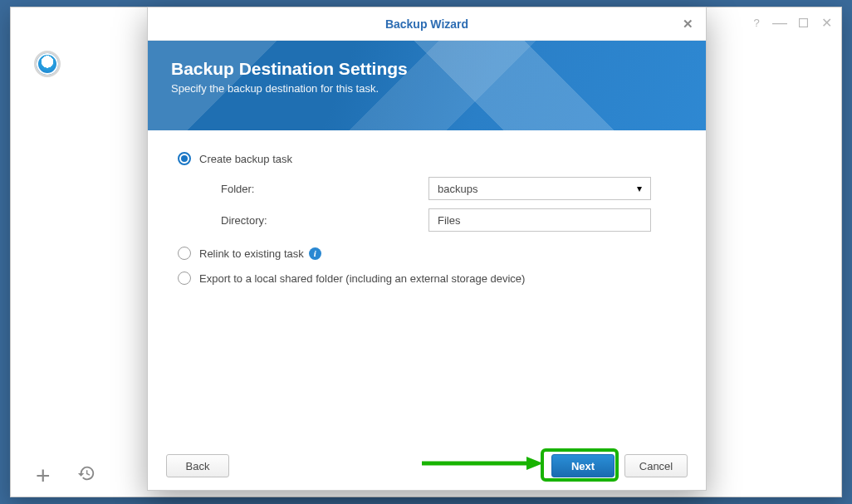 This screenshot has width=852, height=504. I want to click on folder-select: backups ▾, so click(540, 188).